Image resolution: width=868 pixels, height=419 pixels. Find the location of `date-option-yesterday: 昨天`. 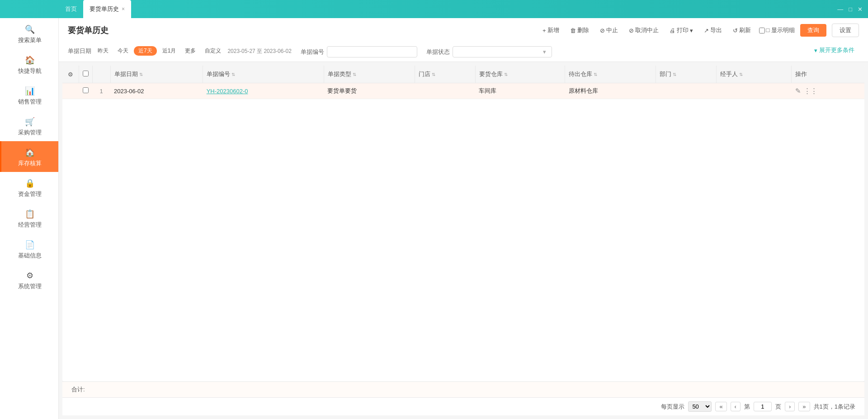

date-option-yesterday: 昨天 is located at coordinates (103, 51).